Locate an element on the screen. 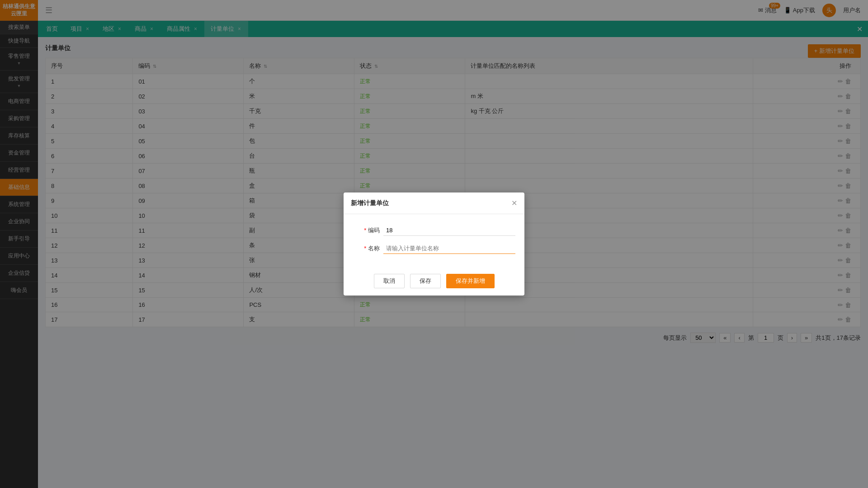  name-input is located at coordinates (449, 249).